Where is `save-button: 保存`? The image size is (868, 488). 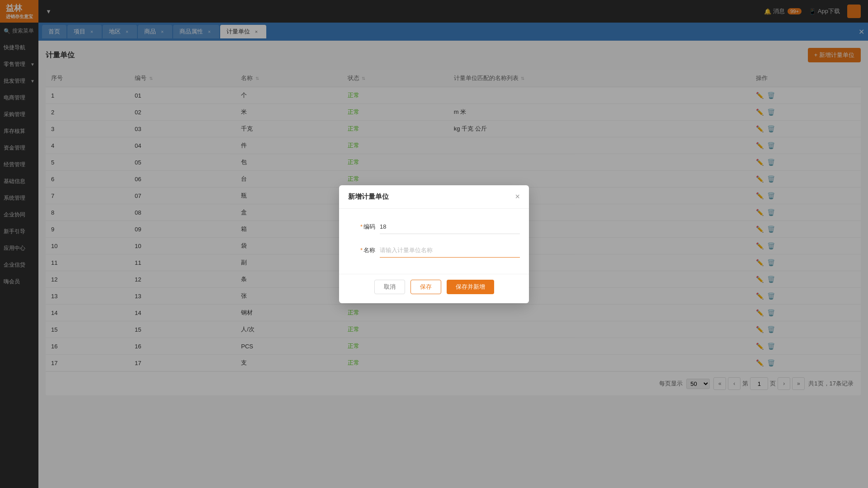
save-button: 保存 is located at coordinates (426, 287).